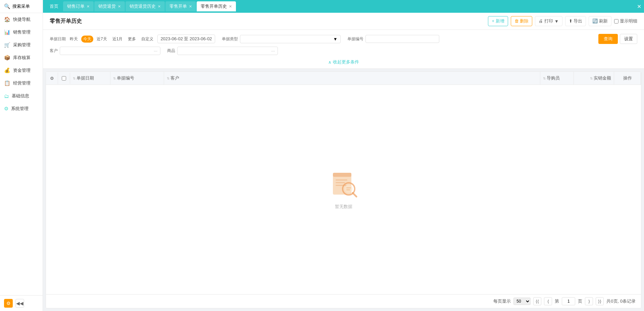  I want to click on tab-sales-return-hist: 销货退货历史 ✕, so click(145, 6).